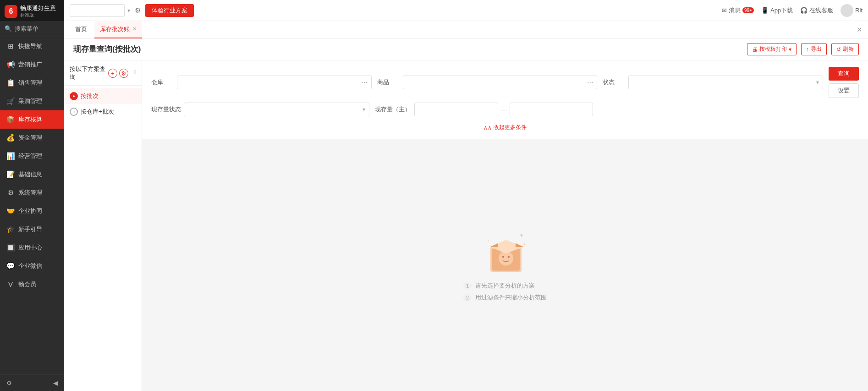 This screenshot has width=868, height=391. I want to click on tab-inventory-batch: 库存批次账 ✕, so click(118, 30).